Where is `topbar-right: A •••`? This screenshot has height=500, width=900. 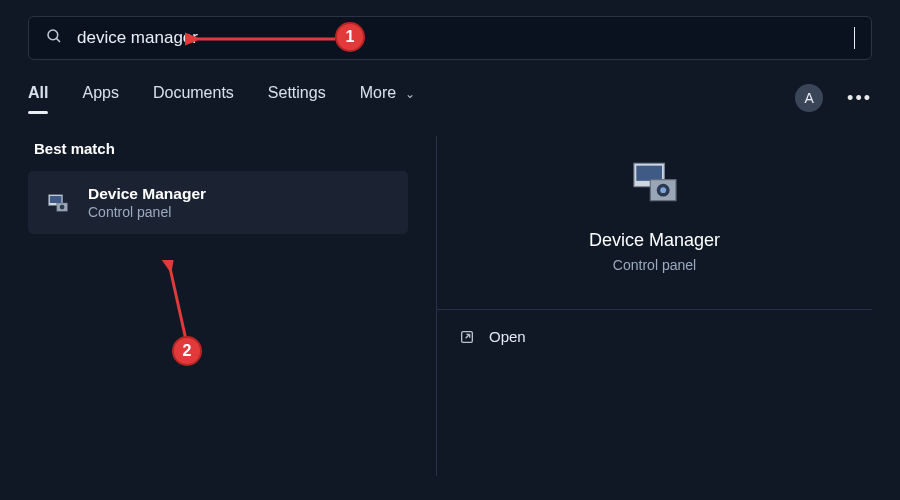
topbar-right: A ••• is located at coordinates (834, 98).